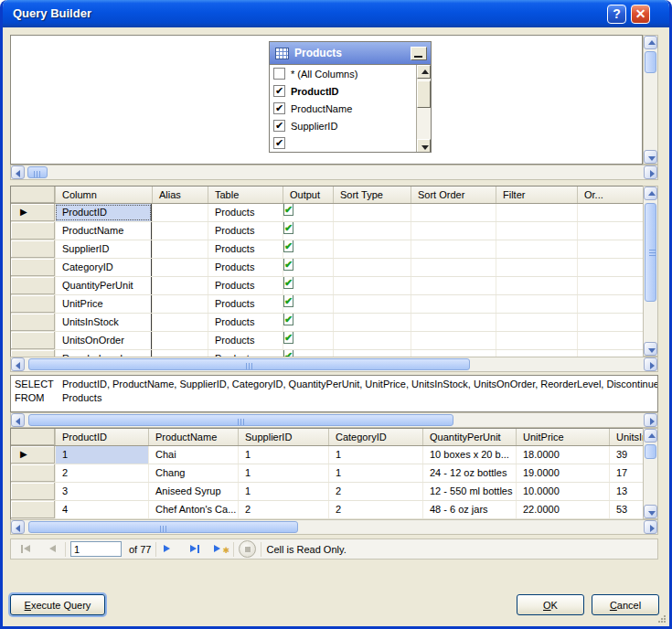  What do you see at coordinates (336, 14) in the screenshot?
I see `title-bar: Query Builder ? ✕` at bounding box center [336, 14].